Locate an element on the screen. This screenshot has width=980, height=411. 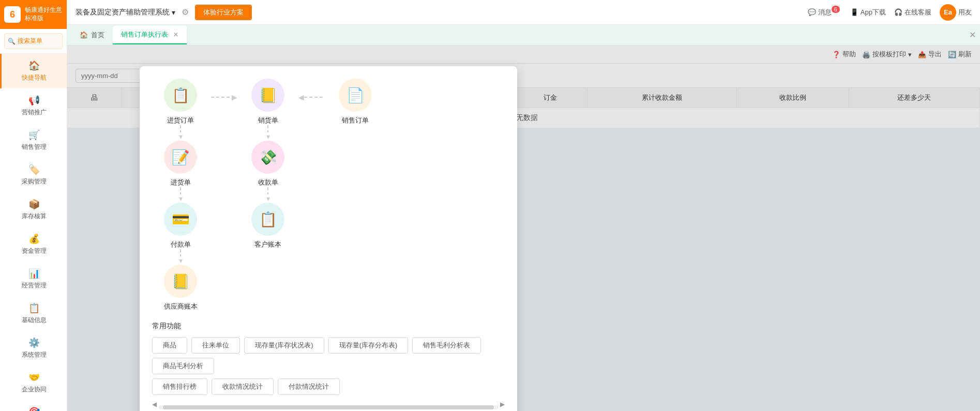
sales-order-icon: 📄 is located at coordinates (355, 95).